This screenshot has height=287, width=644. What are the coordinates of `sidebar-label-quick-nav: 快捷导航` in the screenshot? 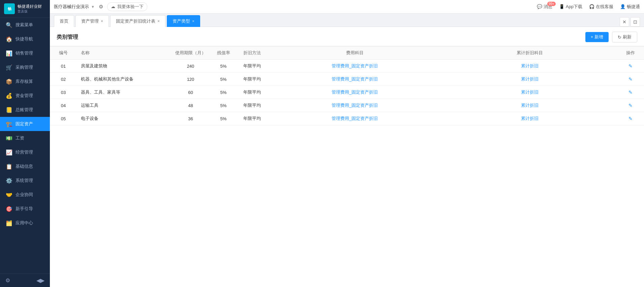 It's located at (24, 39).